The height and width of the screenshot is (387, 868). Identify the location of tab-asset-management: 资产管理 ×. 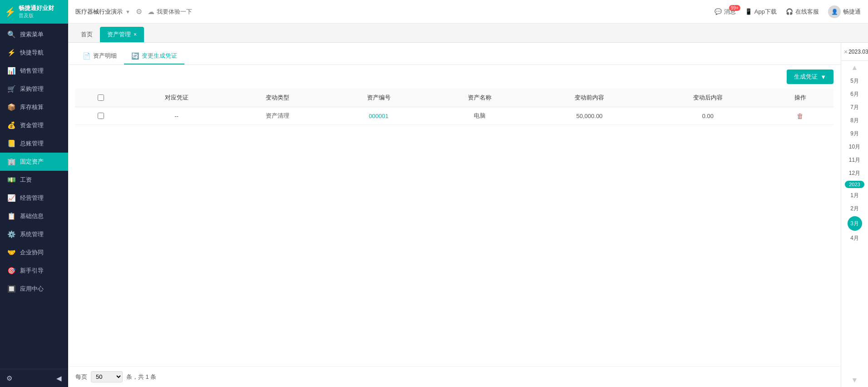
(122, 35).